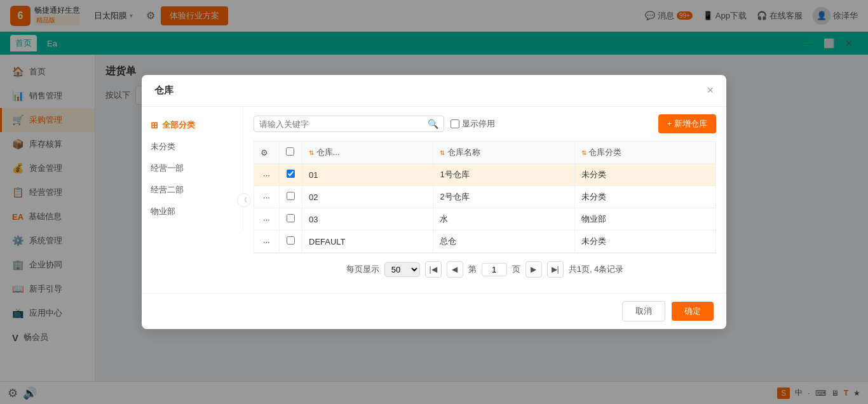 The height and width of the screenshot is (404, 868). Describe the element at coordinates (504, 175) in the screenshot. I see `cell-name: 1号仓库` at that location.